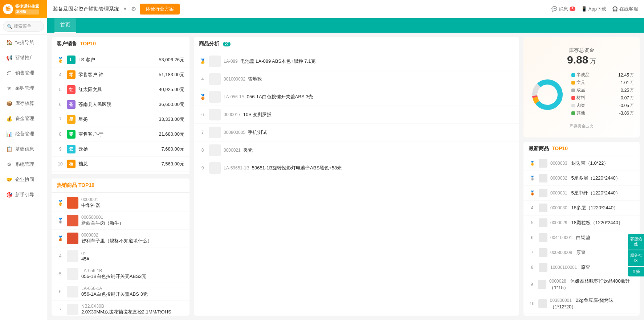 This screenshot has height=320, width=644. Describe the element at coordinates (570, 238) in the screenshot. I see `new-product-info-6: 004100001 白钢垫` at that location.